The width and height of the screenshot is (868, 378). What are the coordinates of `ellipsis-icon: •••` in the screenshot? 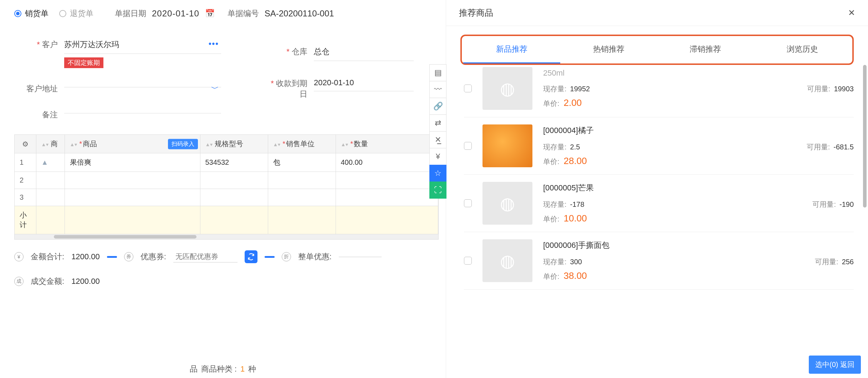 It's located at (214, 44).